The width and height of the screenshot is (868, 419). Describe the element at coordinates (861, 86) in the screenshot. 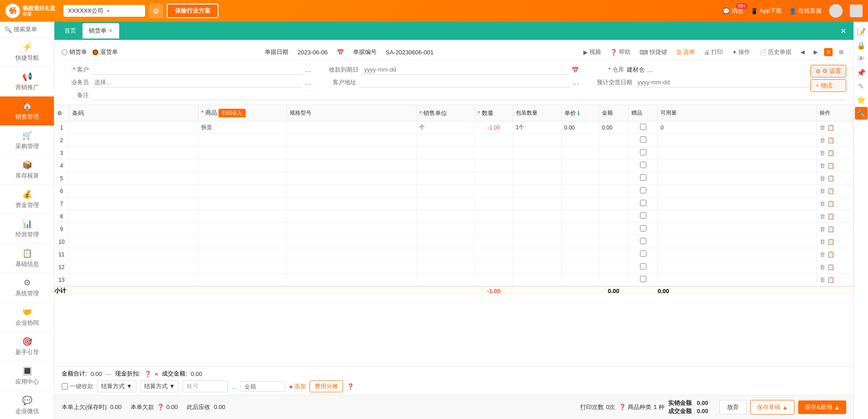

I see `right-tool-5: ✎` at that location.